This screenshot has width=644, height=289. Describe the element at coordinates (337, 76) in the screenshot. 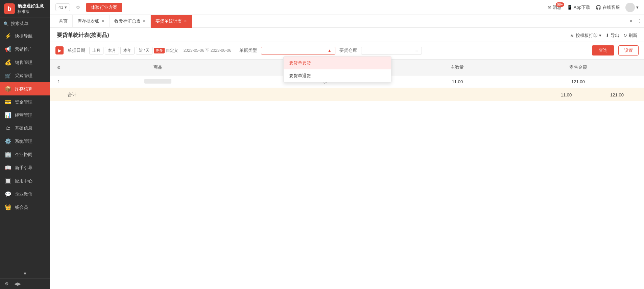

I see `dropdown-item-return: 要货单退货` at that location.